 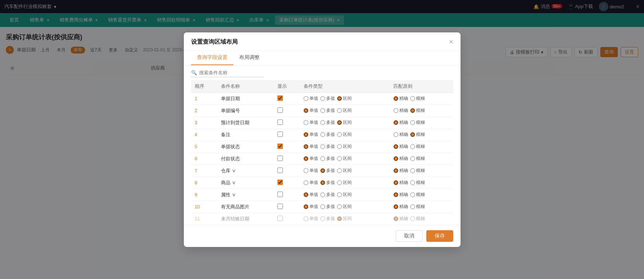 What do you see at coordinates (205, 146) in the screenshot?
I see `row-num: 5` at bounding box center [205, 146].